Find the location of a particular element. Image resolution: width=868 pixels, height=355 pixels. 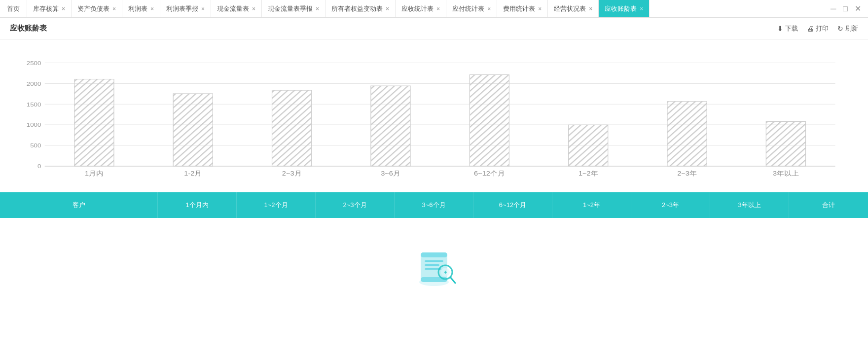

refresh-label: 刷新 is located at coordinates (852, 29).